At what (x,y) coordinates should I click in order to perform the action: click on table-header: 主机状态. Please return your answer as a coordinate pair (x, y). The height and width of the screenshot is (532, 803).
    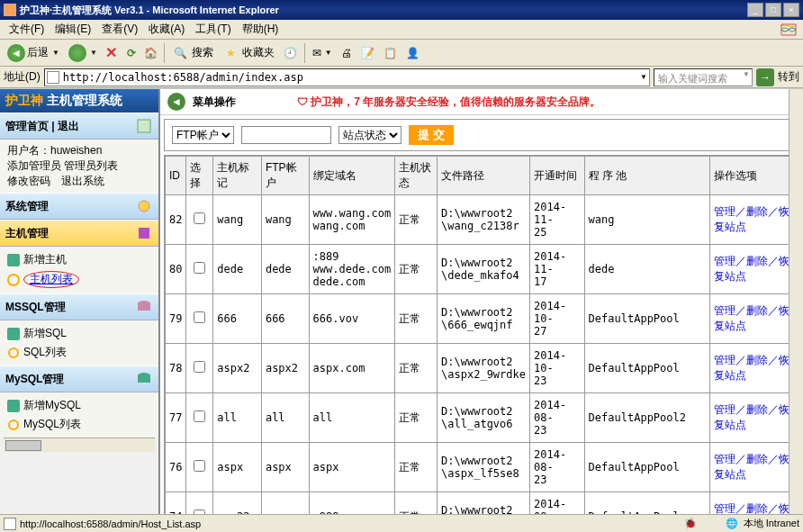
    Looking at the image, I should click on (416, 176).